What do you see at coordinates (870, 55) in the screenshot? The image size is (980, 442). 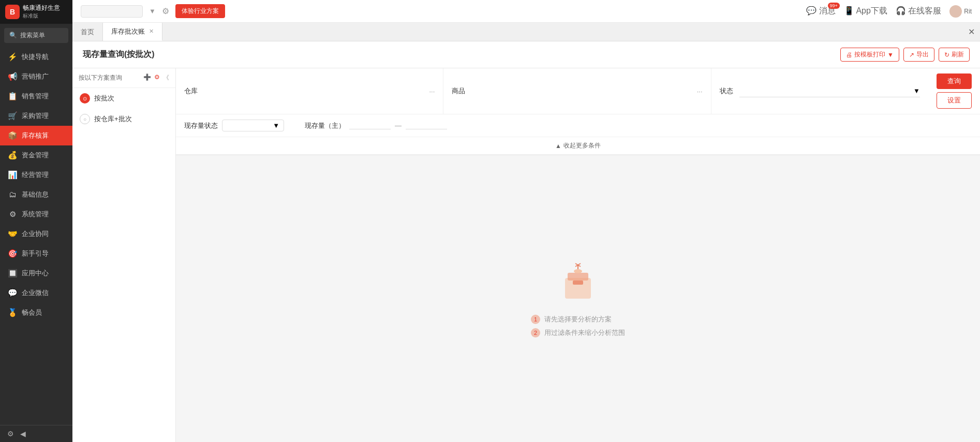 I see `print-template-button: 🖨 按模板打印 ▼` at bounding box center [870, 55].